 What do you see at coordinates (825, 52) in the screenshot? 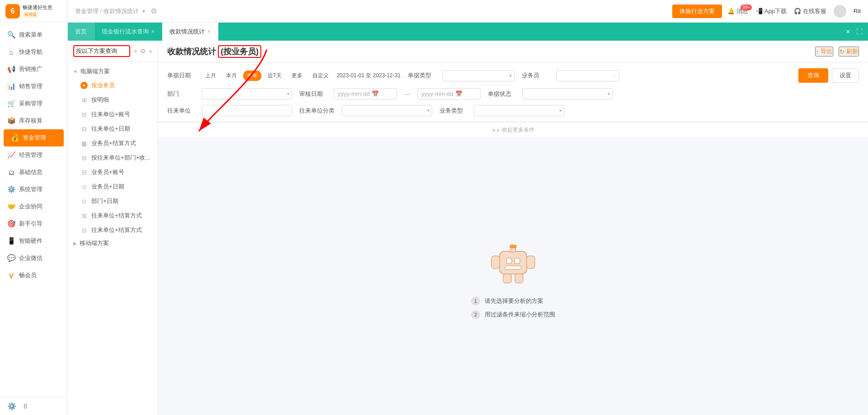
I see `export-button: ↑ 导出` at bounding box center [825, 52].